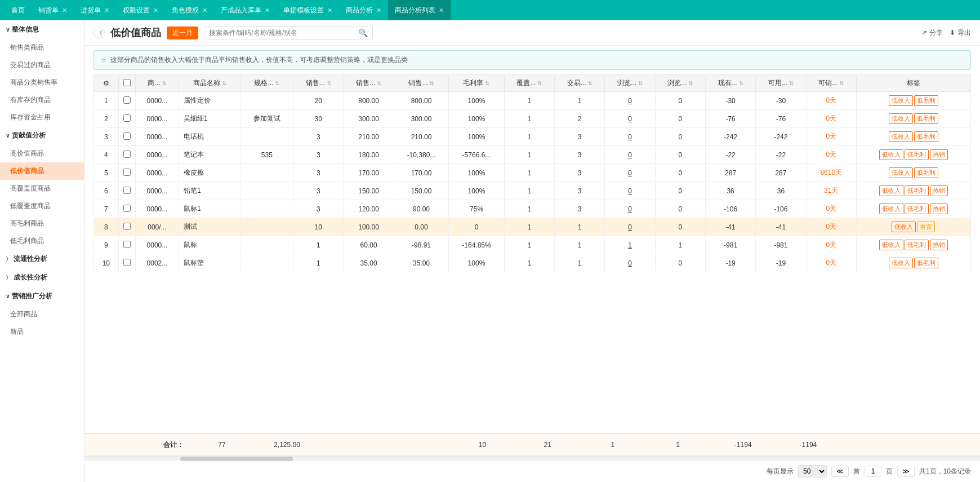 This screenshot has height=482, width=980. I want to click on sidebar-item-traded-products: 交易过的商品, so click(42, 65).